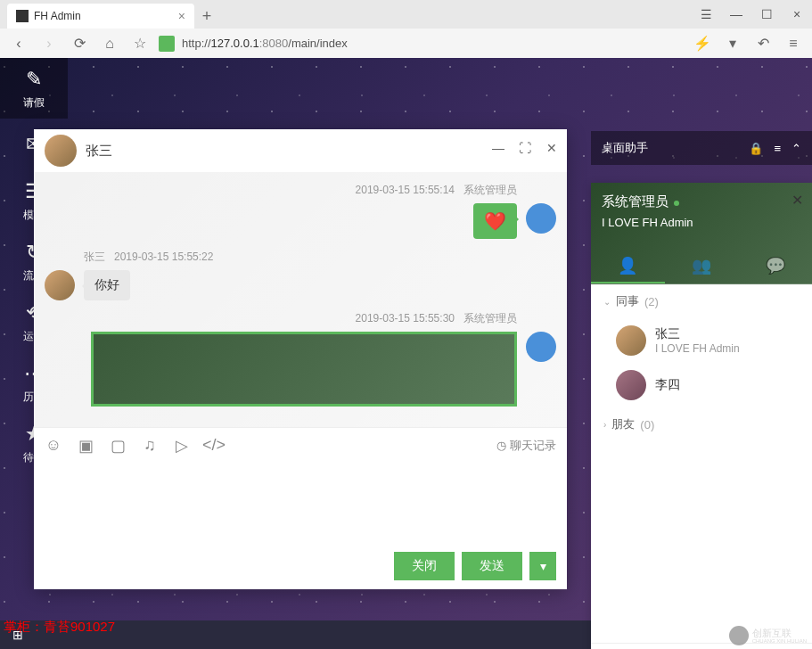  What do you see at coordinates (300, 221) in the screenshot?
I see `message-row: ❤️` at bounding box center [300, 221].